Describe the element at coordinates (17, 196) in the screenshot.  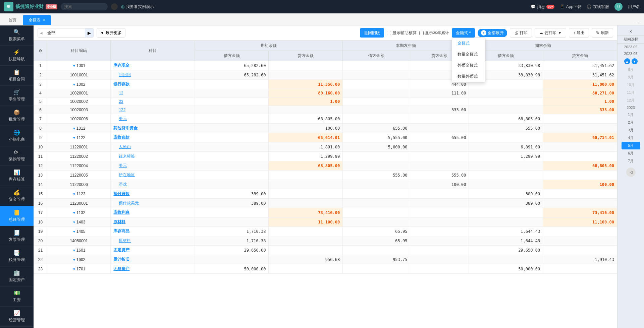
I see `sidebar-item-capital: 💰 资金管理` at that location.